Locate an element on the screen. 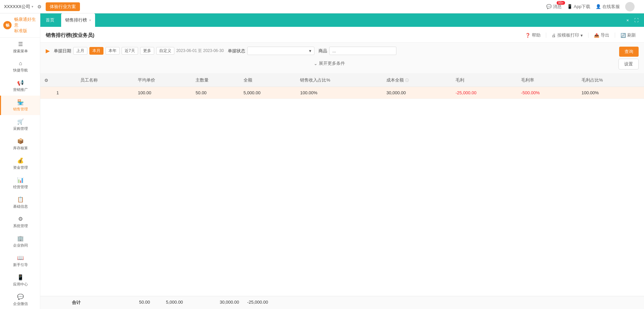  col-gross-rate: 毛利率 is located at coordinates (547, 81).